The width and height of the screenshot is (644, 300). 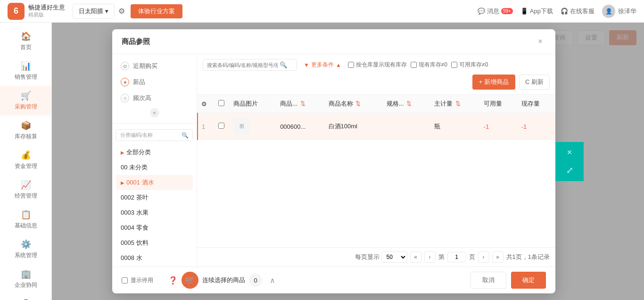 What do you see at coordinates (155, 243) in the screenshot?
I see `category-0005: 0005 饮料` at bounding box center [155, 243].